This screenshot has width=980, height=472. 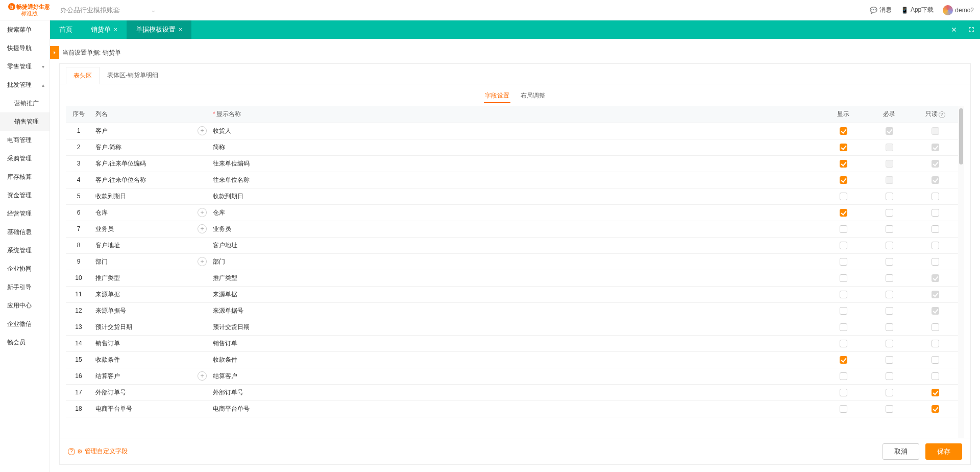 What do you see at coordinates (83, 76) in the screenshot?
I see `panel-tab-head: 表头区` at bounding box center [83, 76].